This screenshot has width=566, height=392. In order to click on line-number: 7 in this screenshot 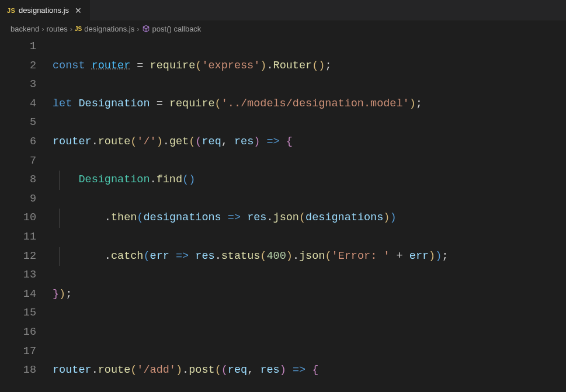, I will do `click(18, 161)`.